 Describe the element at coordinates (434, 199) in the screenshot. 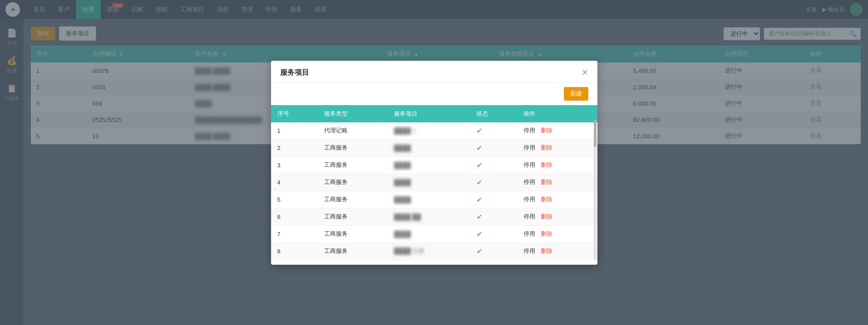

I see `modal-table-row: 5 工商服务 ████ ✔ 停用 删除` at that location.